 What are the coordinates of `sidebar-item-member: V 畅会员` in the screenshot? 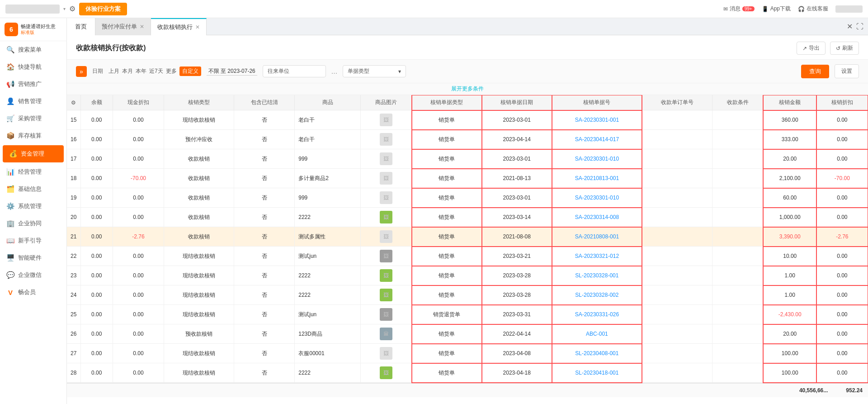 It's located at (33, 292).